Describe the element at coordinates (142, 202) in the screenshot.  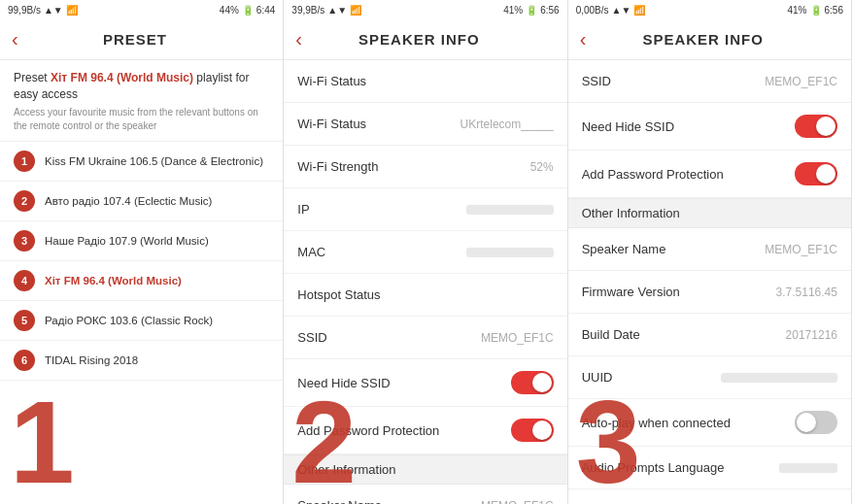
I see `list-item: 2 Авто радіо 107.4 (Eclectic Music)` at that location.